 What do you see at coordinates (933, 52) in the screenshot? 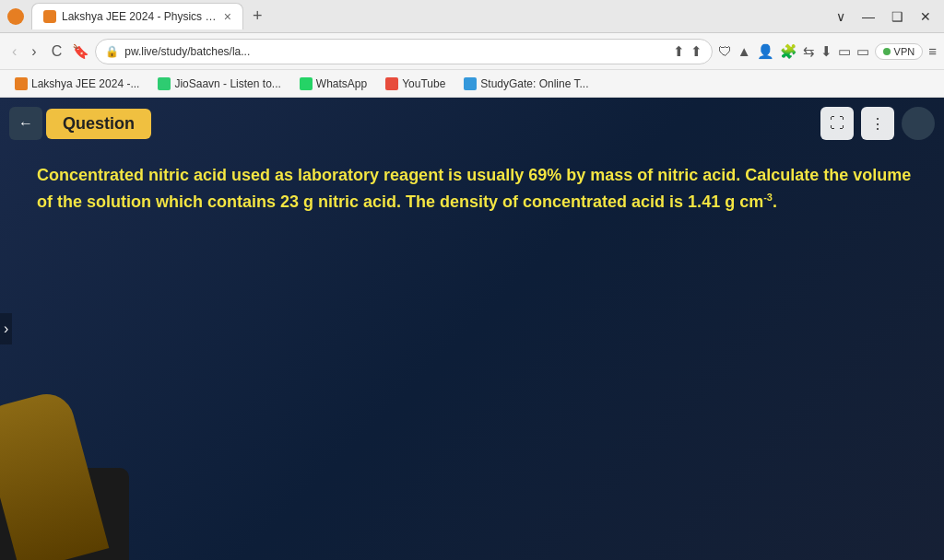
I see `menu-icon: ≡` at bounding box center [933, 52].